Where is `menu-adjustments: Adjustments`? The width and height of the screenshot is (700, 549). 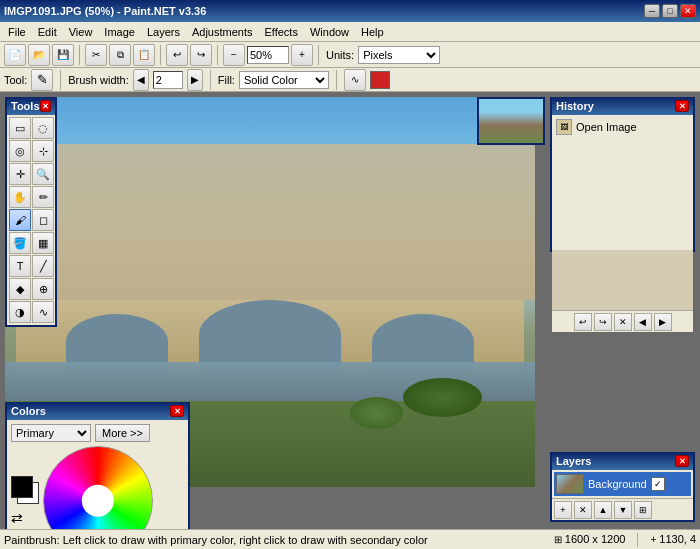 menu-adjustments: Adjustments is located at coordinates (222, 32).